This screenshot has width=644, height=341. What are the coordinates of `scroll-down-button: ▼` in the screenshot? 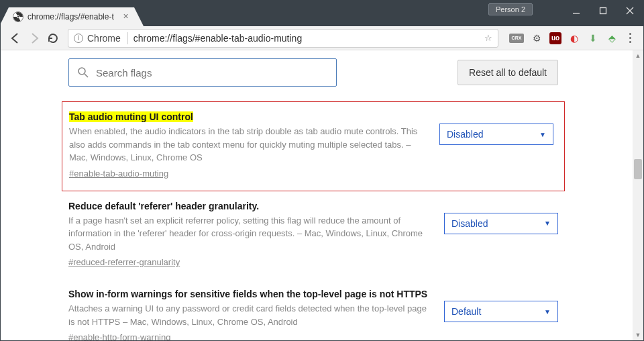 It's located at (638, 335).